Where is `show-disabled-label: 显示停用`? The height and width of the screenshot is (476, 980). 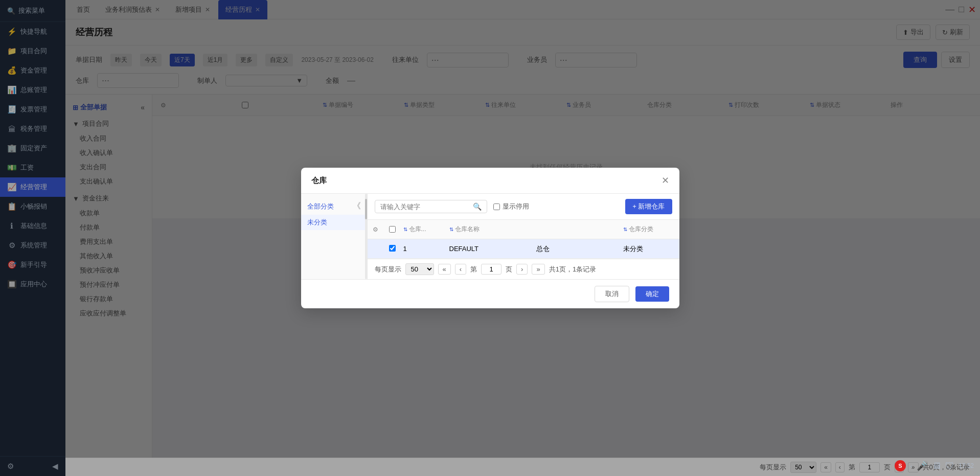 show-disabled-label: 显示停用 is located at coordinates (511, 207).